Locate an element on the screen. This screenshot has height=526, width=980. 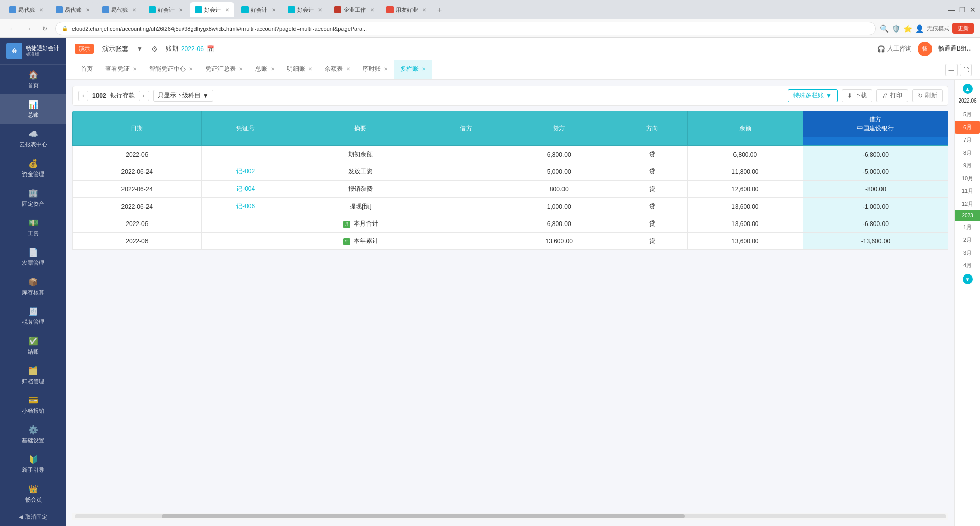
tab-haohuiji-3: 好会计 ✕ is located at coordinates (258, 10).